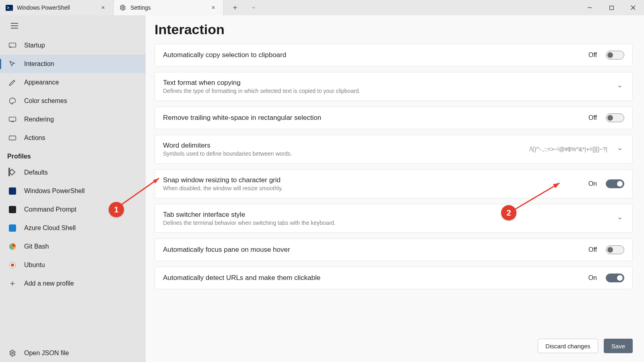 This screenshot has width=644, height=362. I want to click on setting-title: Tab switcher interface style, so click(386, 215).